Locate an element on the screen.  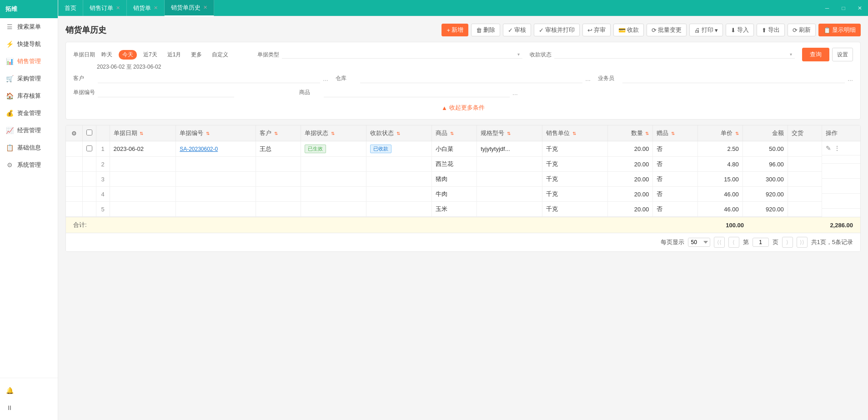
tab-sales-goods-close: ✕ is located at coordinates (156, 8).